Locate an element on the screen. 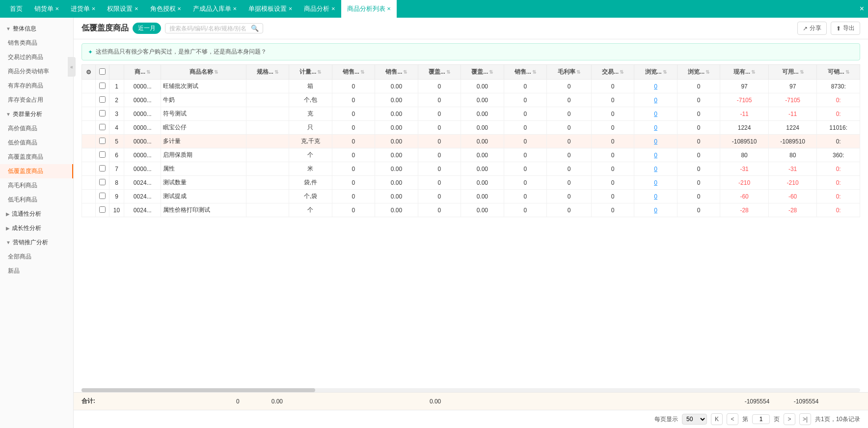 This screenshot has height=428, width=868. sidebar-item-in-stock: 有库存的商品 is located at coordinates (36, 86).